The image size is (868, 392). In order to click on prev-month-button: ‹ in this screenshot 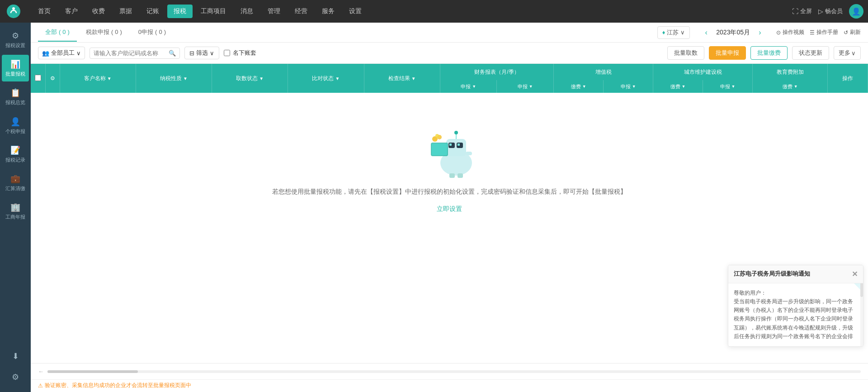, I will do `click(706, 33)`.